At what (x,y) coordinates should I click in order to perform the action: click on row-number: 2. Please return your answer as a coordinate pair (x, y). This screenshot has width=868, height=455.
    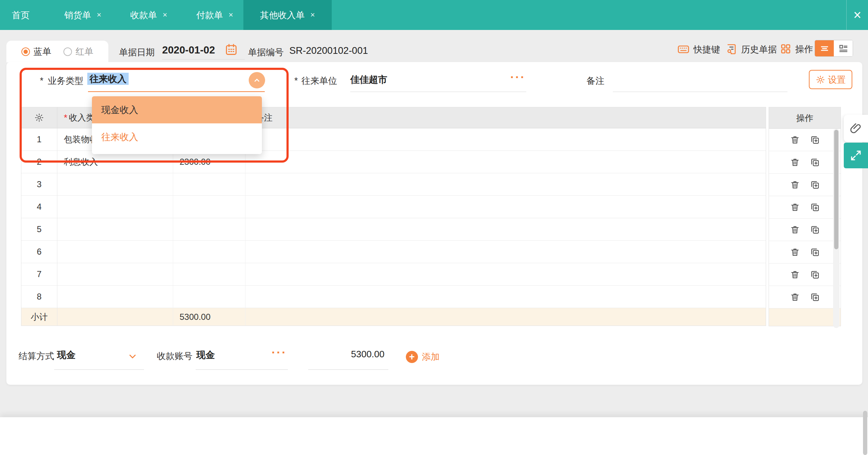
    Looking at the image, I should click on (39, 162).